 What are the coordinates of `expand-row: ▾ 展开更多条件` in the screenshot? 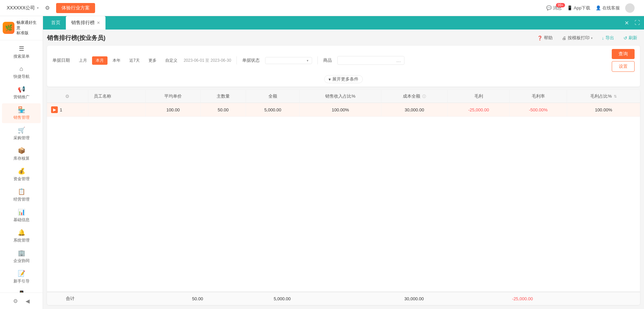 It's located at (343, 79).